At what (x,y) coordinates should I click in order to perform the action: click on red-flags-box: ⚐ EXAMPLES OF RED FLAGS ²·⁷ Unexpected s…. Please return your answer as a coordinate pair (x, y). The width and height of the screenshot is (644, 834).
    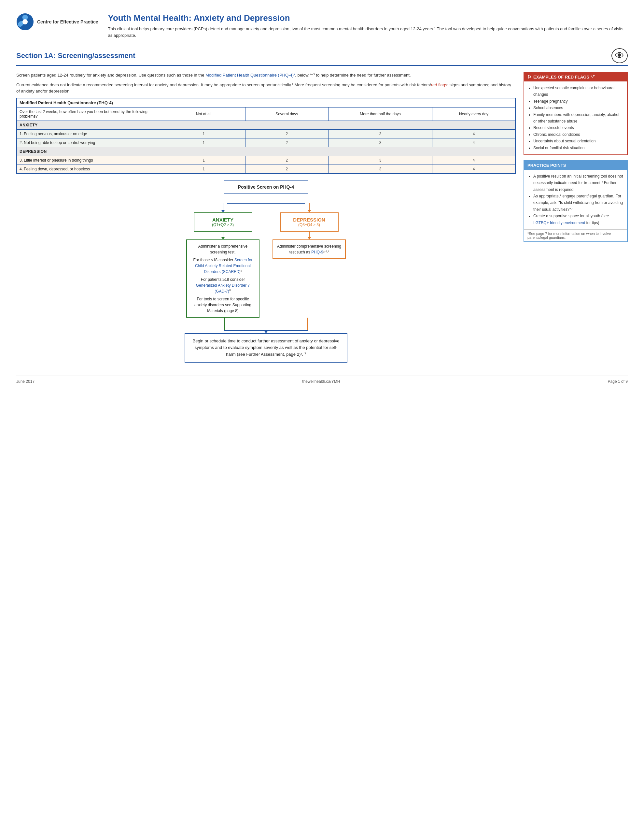
    Looking at the image, I should click on (576, 114).